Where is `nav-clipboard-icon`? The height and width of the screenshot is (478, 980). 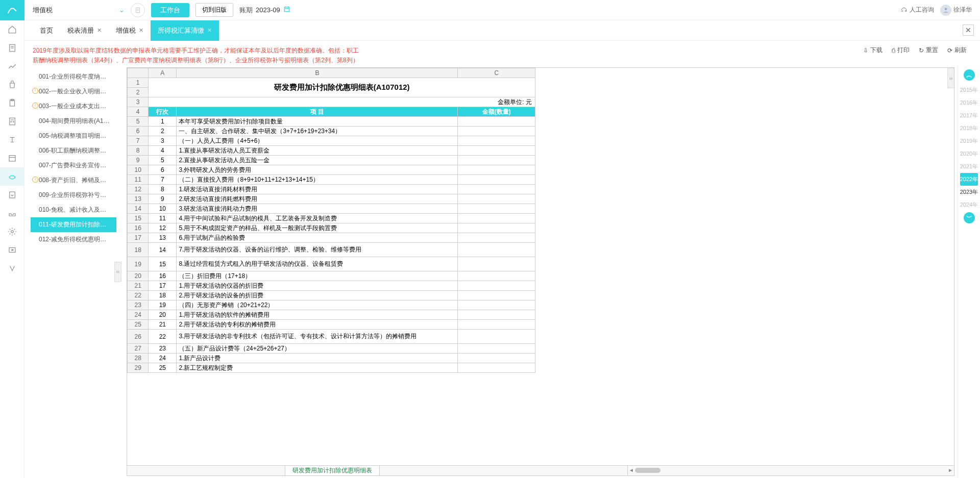 nav-clipboard-icon is located at coordinates (12, 103).